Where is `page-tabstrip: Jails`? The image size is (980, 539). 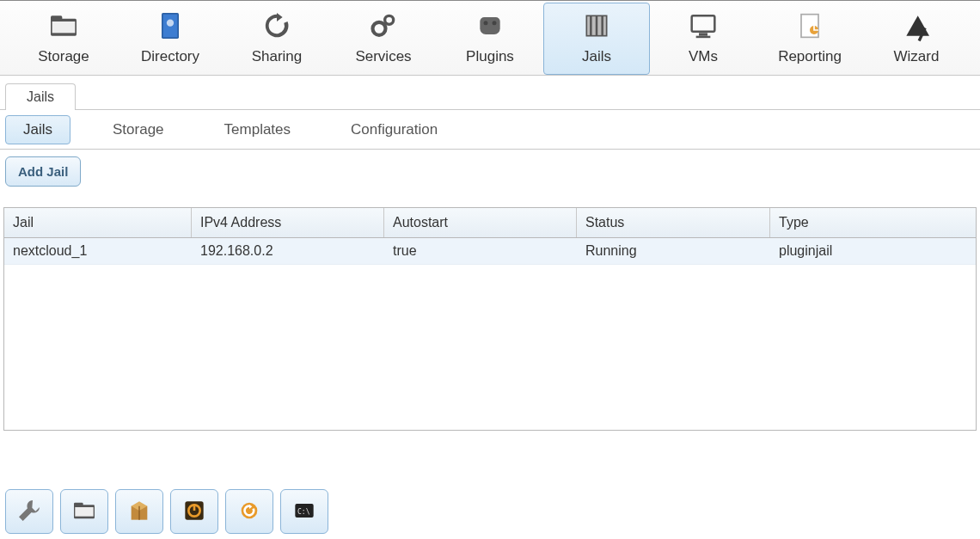
page-tabstrip: Jails is located at coordinates (490, 93).